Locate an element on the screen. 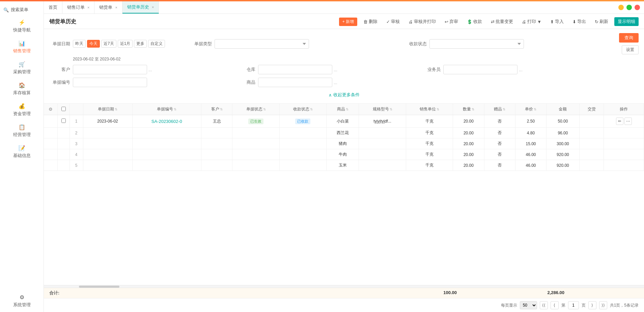 The width and height of the screenshot is (644, 312). tab-close-sales-goods: × is located at coordinates (116, 7).